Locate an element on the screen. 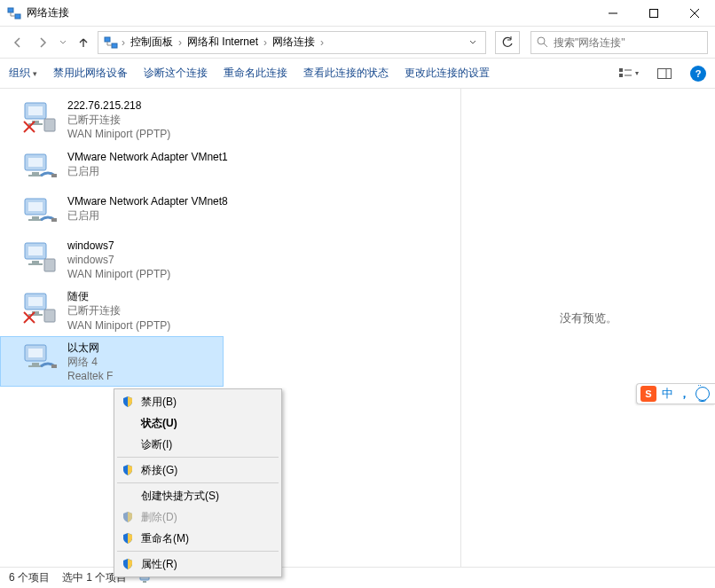 This screenshot has height=588, width=715. status-bar: 6 个项目 选中 1 个项目 is located at coordinates (358, 577).